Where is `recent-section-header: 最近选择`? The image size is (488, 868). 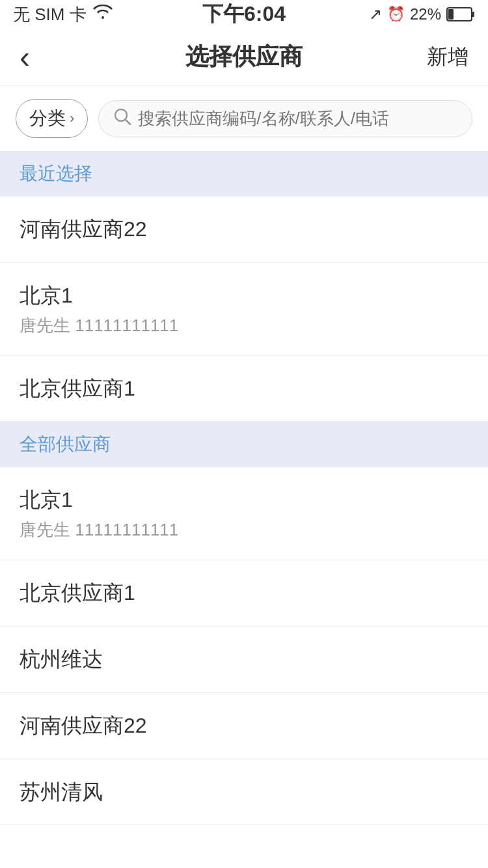 recent-section-header: 最近选择 is located at coordinates (244, 174).